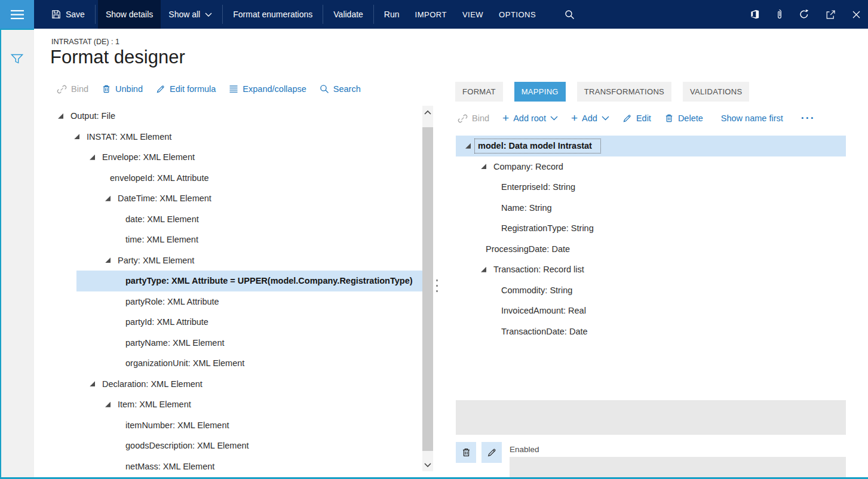  I want to click on show-name-first-button: Show name first, so click(752, 118).